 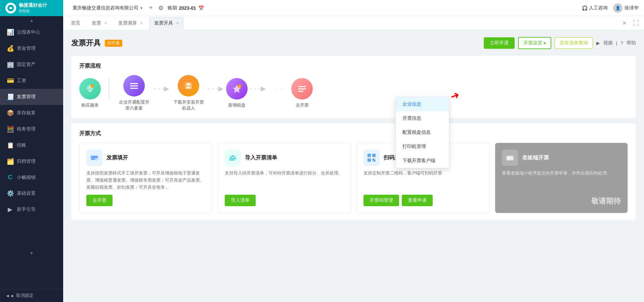 I want to click on import-list-button: 导入清单, so click(x=240, y=200).